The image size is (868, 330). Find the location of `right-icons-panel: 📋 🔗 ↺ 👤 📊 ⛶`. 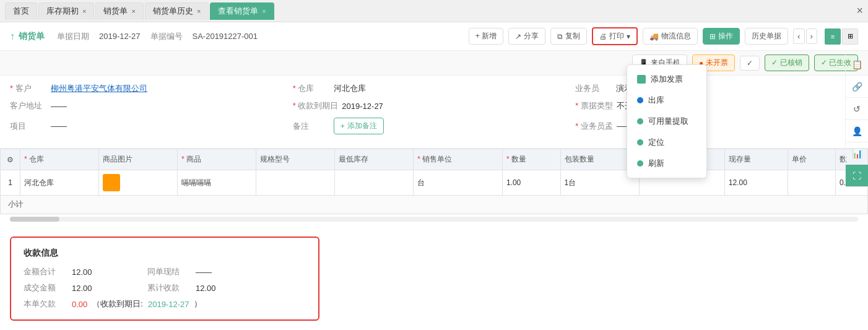

right-icons-panel: 📋 🔗 ↺ 👤 📊 ⛶ is located at coordinates (857, 120).